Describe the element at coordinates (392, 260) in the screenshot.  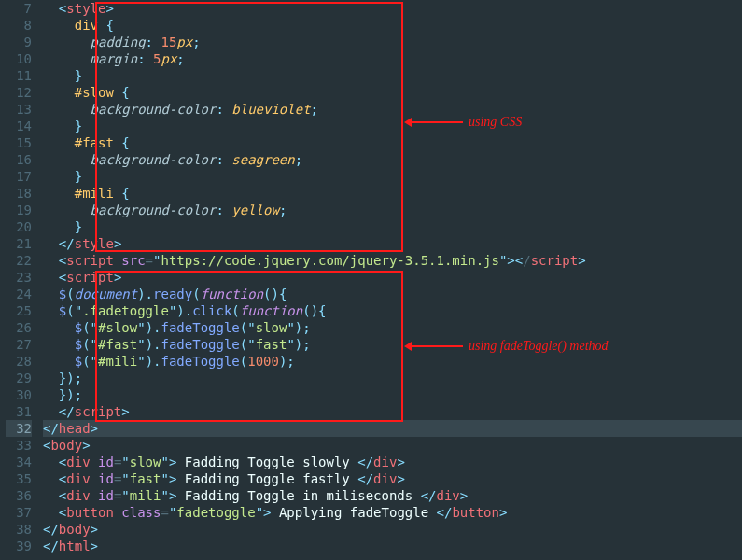
I see `code-line: <script src="https://code.jquery.com/jqu…` at that location.